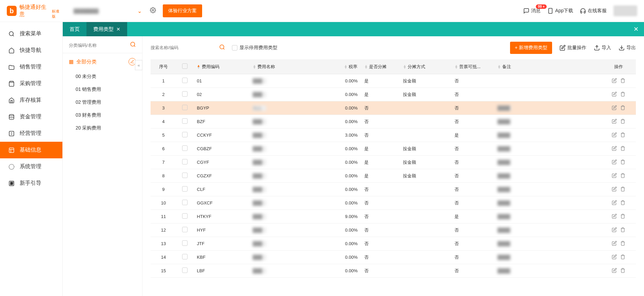 This screenshot has width=644, height=296. I want to click on category-search-input, so click(99, 45).